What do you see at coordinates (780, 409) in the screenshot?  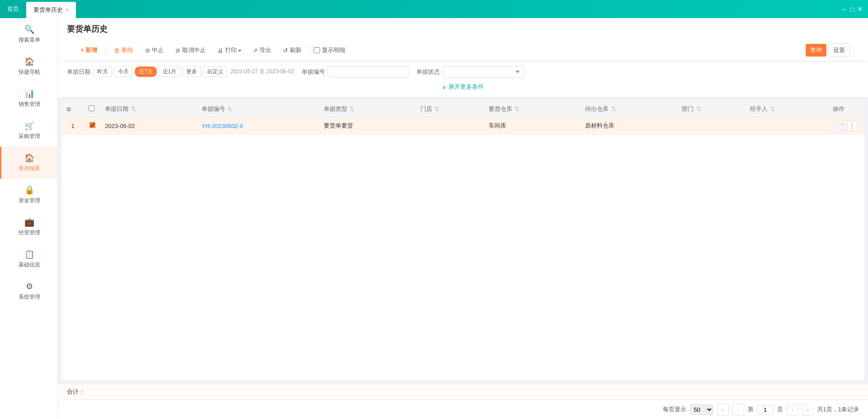 I see `page-suffix: 页` at bounding box center [780, 409].